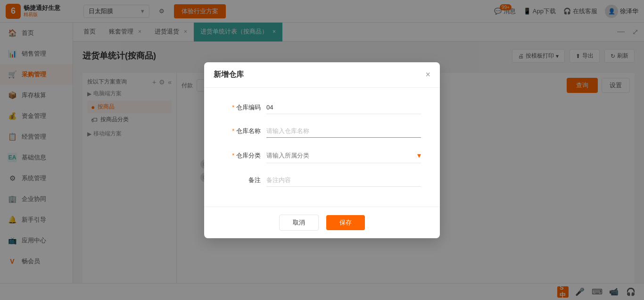 This screenshot has width=644, height=300. Describe the element at coordinates (242, 156) in the screenshot. I see `category-label: 仓库分类` at that location.